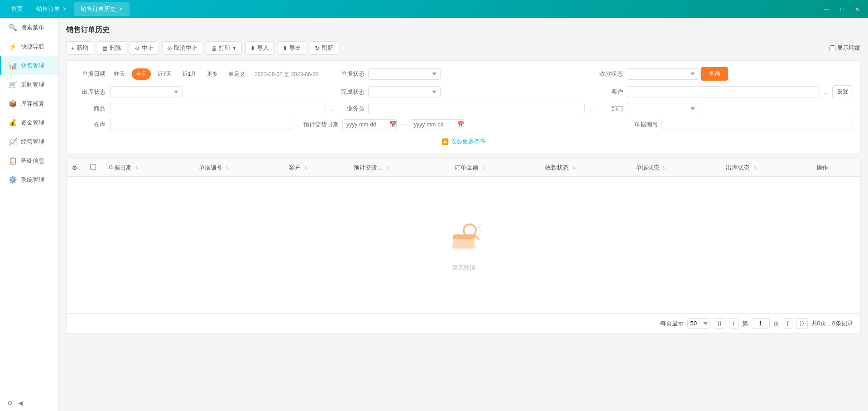 The height and width of the screenshot is (411, 868). I want to click on customer-dots: ..., so click(826, 92).